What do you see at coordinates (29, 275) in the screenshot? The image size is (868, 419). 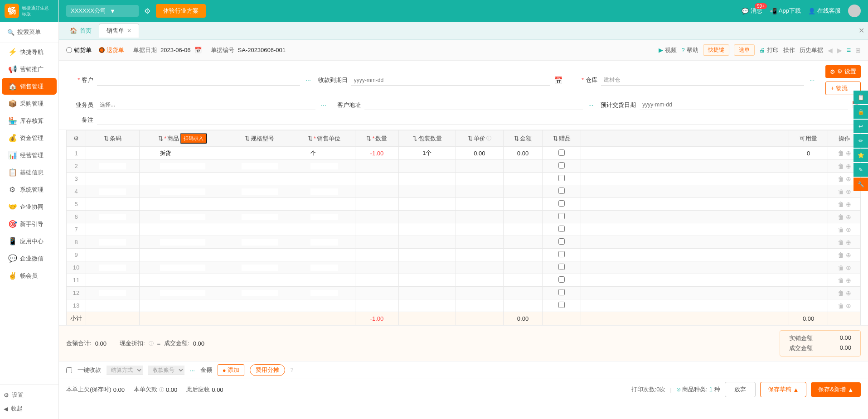 I see `sidebar-item-member: ✌ 畅会员` at bounding box center [29, 275].